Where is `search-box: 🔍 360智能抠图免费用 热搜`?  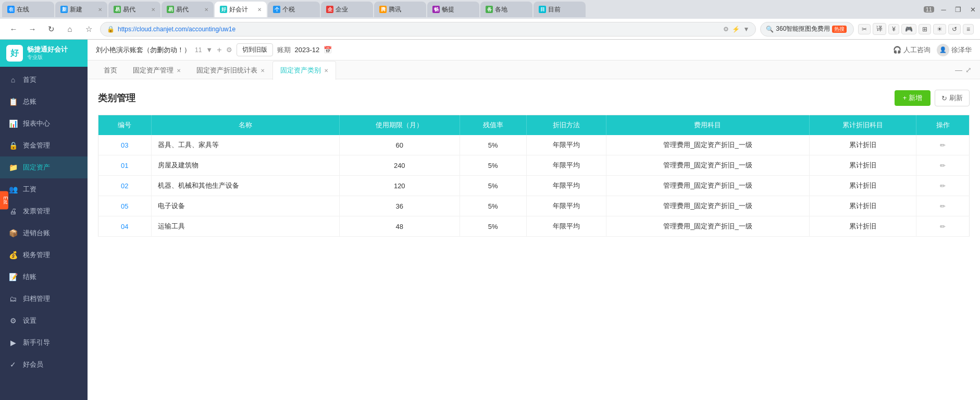 search-box: 🔍 360智能抠图免费用 热搜 is located at coordinates (807, 29).